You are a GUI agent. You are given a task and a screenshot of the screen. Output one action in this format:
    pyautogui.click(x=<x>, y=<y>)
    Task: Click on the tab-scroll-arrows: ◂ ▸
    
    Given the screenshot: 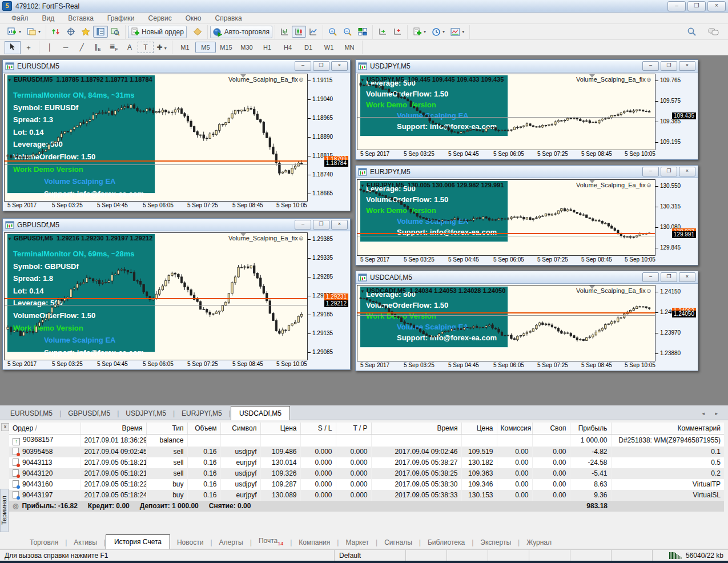 What is the action you would take?
    pyautogui.click(x=715, y=415)
    